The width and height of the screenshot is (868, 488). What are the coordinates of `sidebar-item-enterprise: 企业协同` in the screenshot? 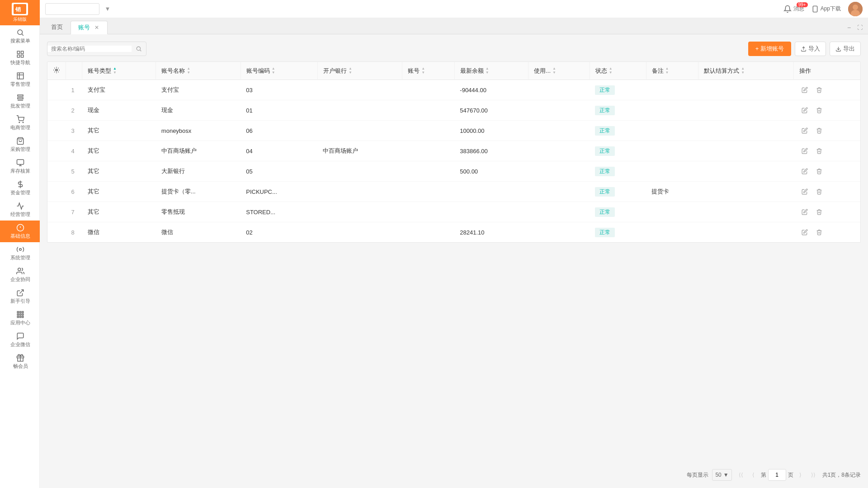 It's located at (20, 275).